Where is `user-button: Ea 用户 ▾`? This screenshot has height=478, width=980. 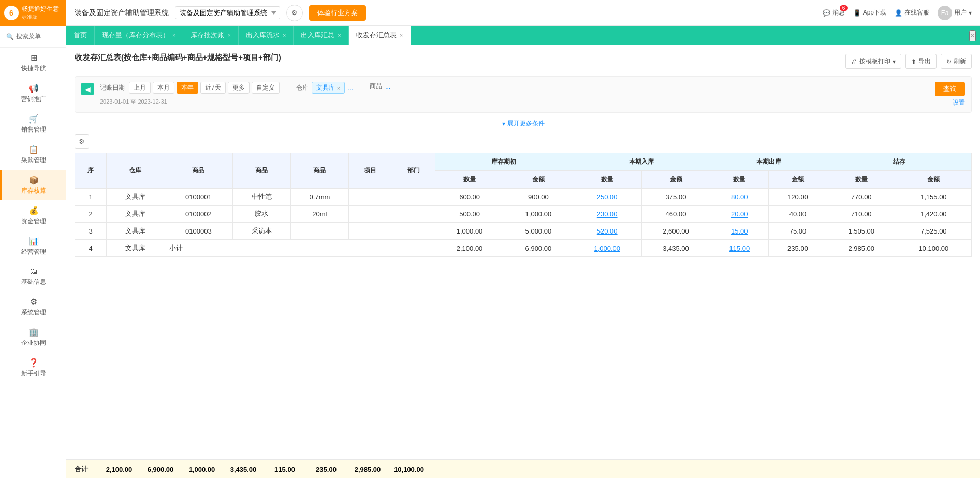 user-button: Ea 用户 ▾ is located at coordinates (955, 13).